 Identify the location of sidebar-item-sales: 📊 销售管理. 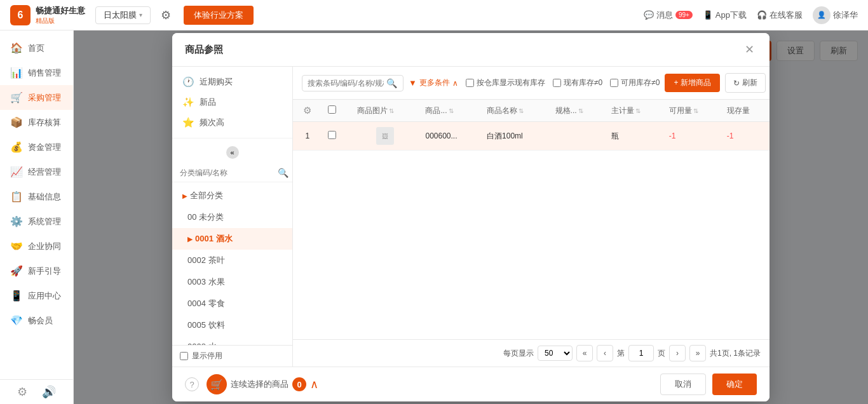
(37, 72).